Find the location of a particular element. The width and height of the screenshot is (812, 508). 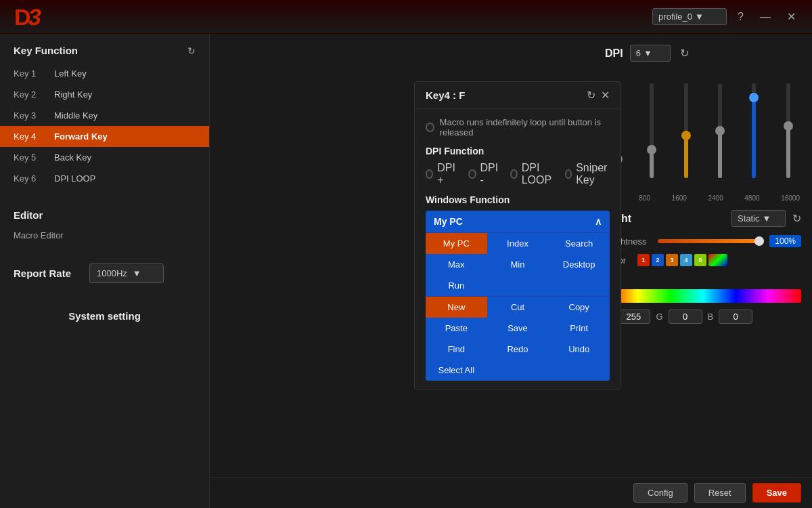

editor-title: Editor is located at coordinates (104, 215).